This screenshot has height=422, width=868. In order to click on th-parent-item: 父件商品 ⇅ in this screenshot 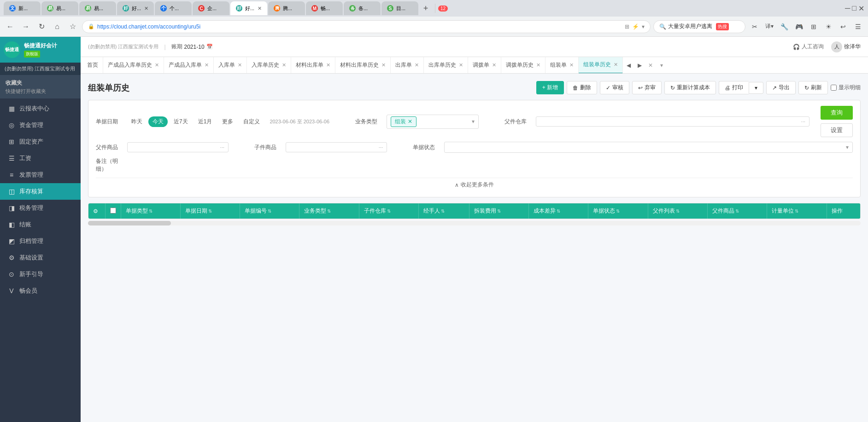, I will do `click(737, 211)`.